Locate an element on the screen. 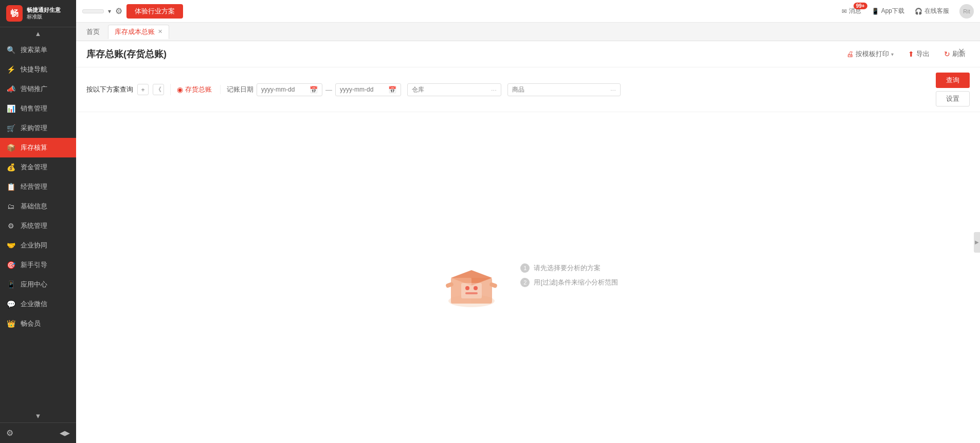  date-from-input is located at coordinates (284, 90).